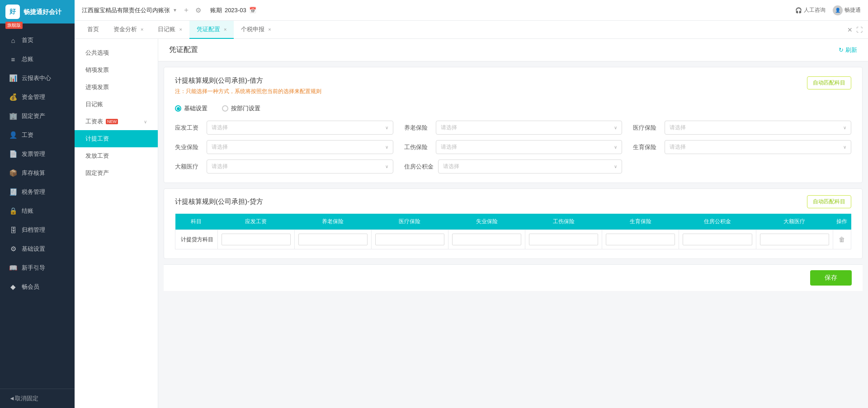 The height and width of the screenshot is (408, 868). I want to click on period-value: 2023-03, so click(236, 10).